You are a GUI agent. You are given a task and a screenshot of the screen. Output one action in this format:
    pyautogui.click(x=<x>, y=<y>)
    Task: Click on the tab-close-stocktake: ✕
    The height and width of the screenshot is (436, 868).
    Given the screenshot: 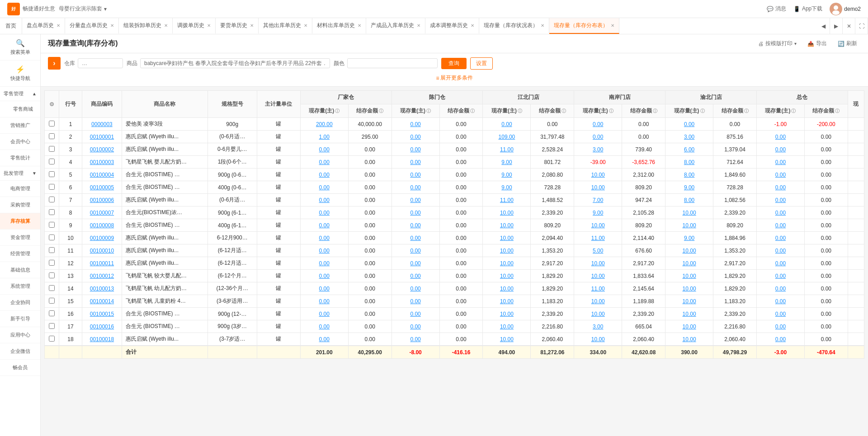 What is the action you would take?
    pyautogui.click(x=58, y=26)
    